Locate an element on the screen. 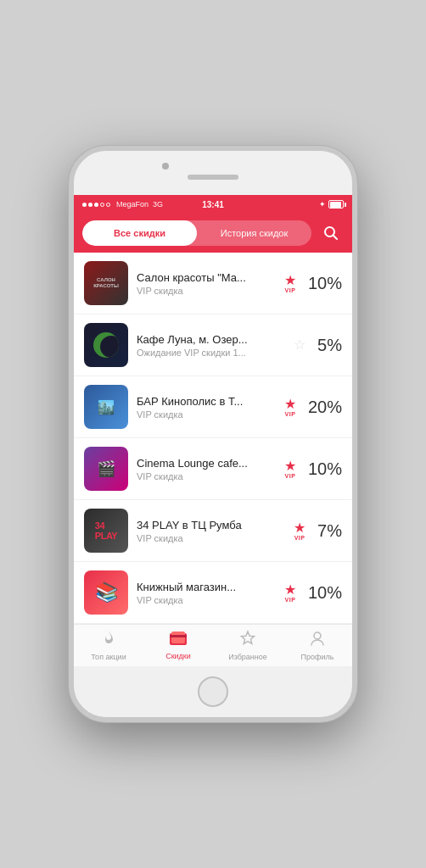 This screenshot has height=868, width=426. item-percent: 5% is located at coordinates (329, 346).